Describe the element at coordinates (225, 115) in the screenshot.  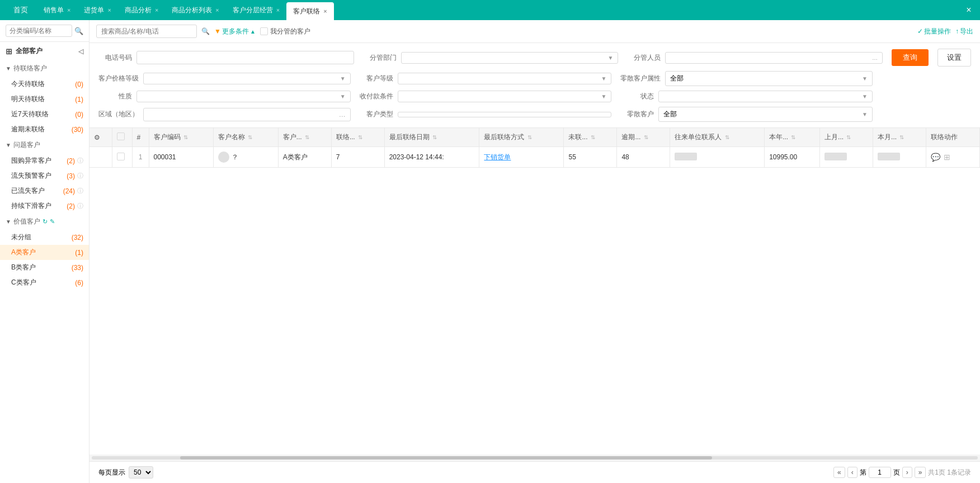
I see `filter-region: 区域（地区） …` at that location.